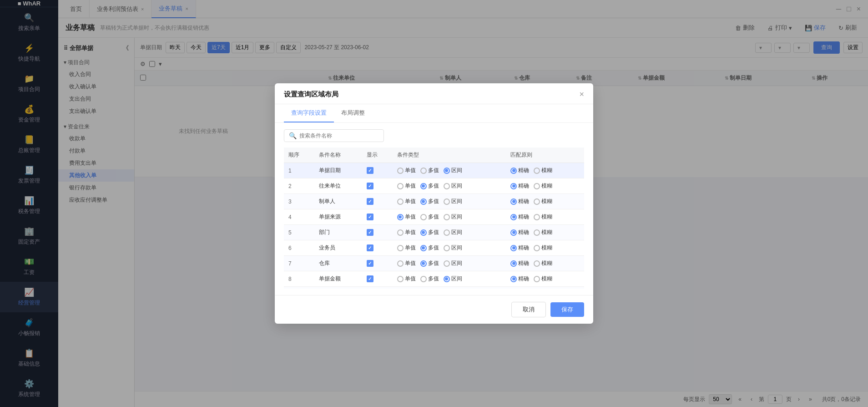  What do you see at coordinates (434, 94) in the screenshot?
I see `dialog-header: 设置查询区域布局 ×` at bounding box center [434, 94].